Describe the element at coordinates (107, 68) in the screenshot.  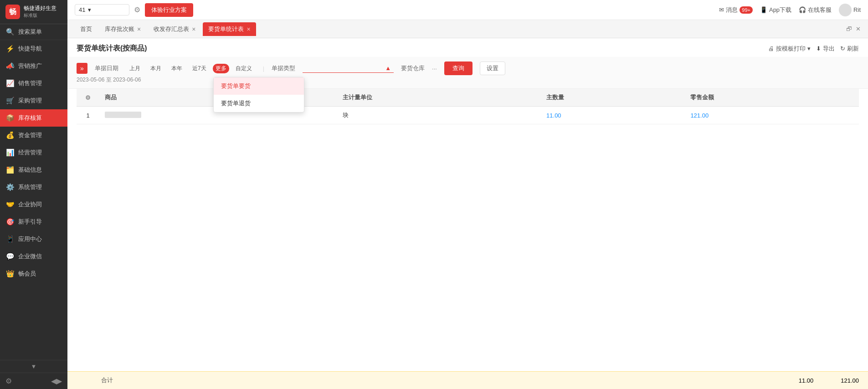
I see `date-label: 单据日期` at that location.